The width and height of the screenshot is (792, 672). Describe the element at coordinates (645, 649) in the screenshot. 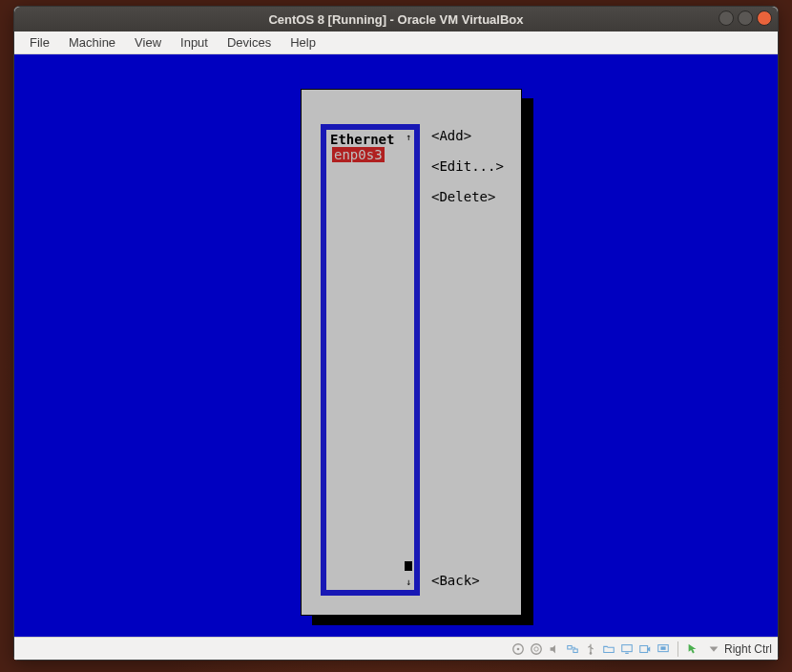

I see `recording-icon` at that location.